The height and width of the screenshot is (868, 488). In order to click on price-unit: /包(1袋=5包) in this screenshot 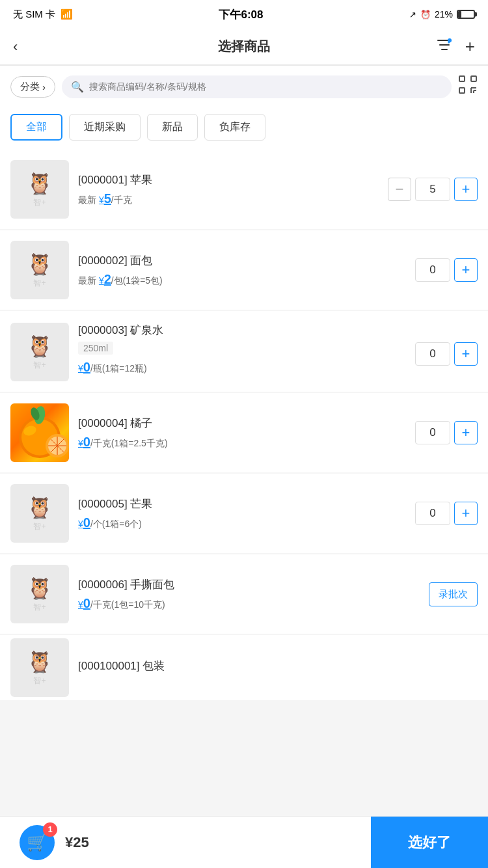, I will do `click(137, 280)`.